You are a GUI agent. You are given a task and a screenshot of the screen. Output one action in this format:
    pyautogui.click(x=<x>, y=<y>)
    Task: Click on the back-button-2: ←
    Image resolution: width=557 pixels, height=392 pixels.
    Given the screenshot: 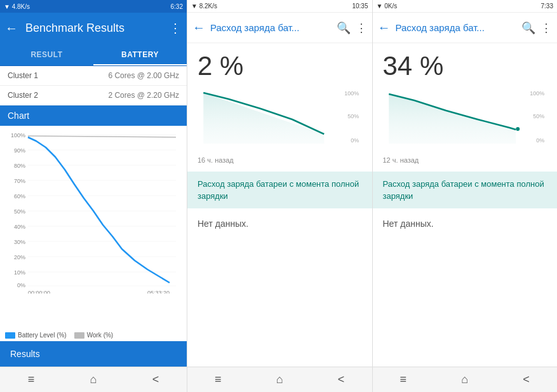 What is the action you would take?
    pyautogui.click(x=199, y=28)
    